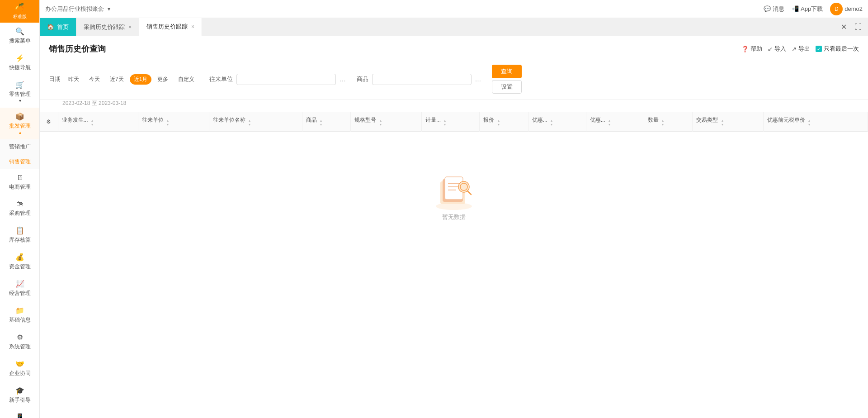  I want to click on table-header: ⚙ 业务发生... ▴▾ 往来单位 ▴▾ 往来单位名称 ▴▾, so click(454, 122).